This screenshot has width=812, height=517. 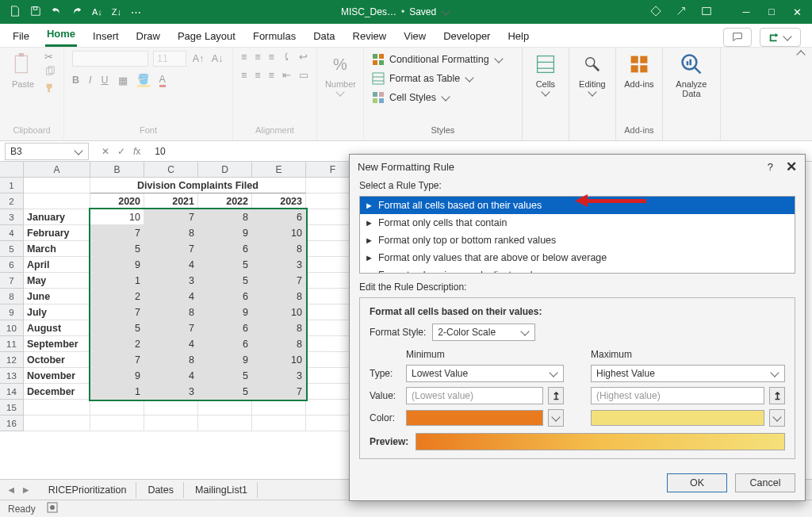 I want to click on min-type-combo: Lowest Value, so click(x=485, y=373).